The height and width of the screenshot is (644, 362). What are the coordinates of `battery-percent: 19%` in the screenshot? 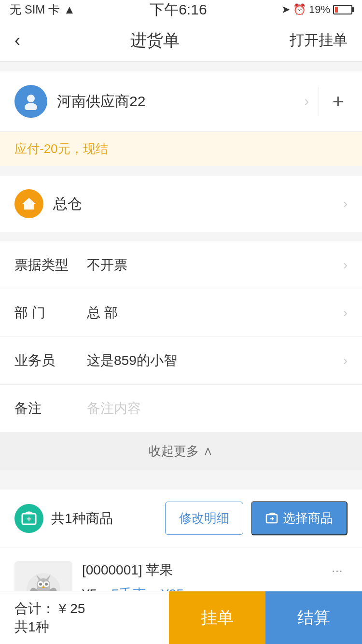 It's located at (320, 10).